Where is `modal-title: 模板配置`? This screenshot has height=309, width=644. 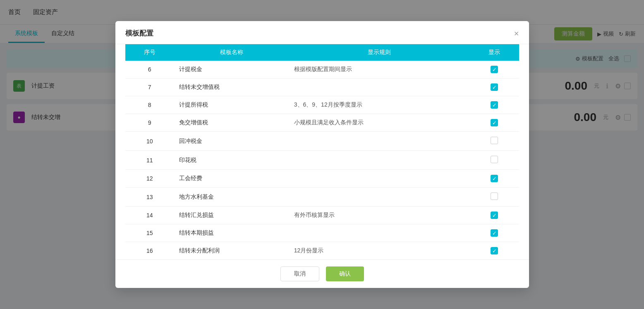 modal-title: 模板配置 is located at coordinates (139, 33).